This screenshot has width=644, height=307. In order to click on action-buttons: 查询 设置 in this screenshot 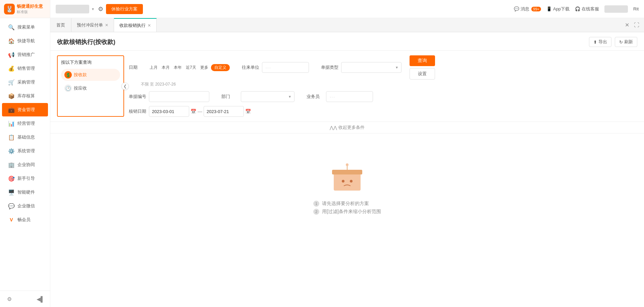, I will do `click(422, 67)`.